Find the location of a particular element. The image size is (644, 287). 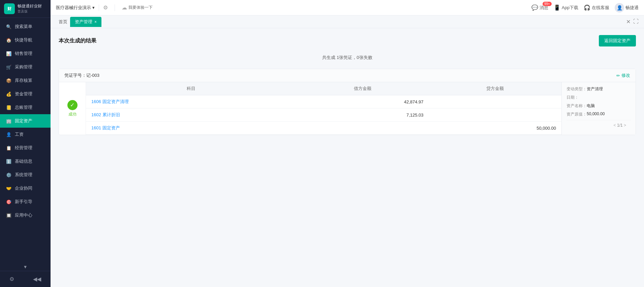

ledger-icon: 📒 is located at coordinates (9, 107).